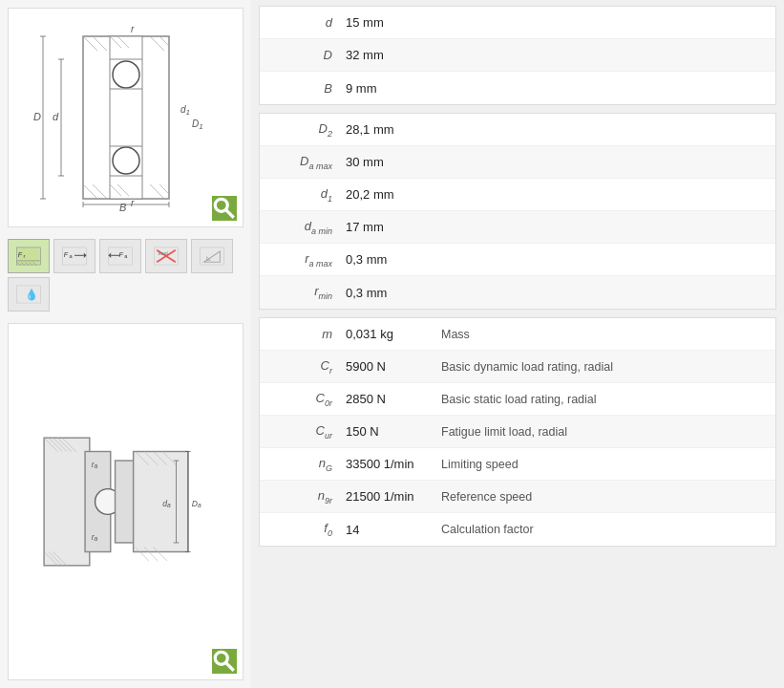 The width and height of the screenshot is (784, 688). What do you see at coordinates (518, 334) in the screenshot?
I see `row-m: m 0,031 kg Mass` at bounding box center [518, 334].